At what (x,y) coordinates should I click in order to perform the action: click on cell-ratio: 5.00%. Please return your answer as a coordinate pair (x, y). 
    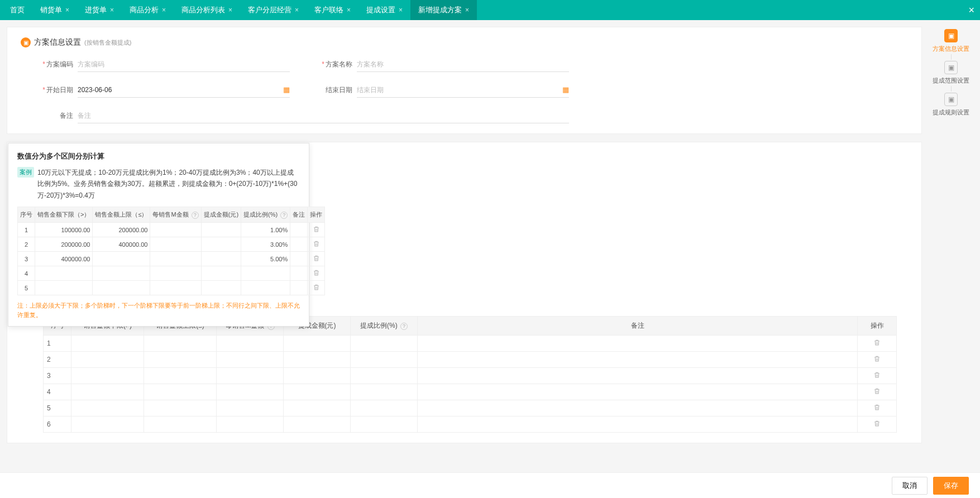
    Looking at the image, I should click on (266, 259).